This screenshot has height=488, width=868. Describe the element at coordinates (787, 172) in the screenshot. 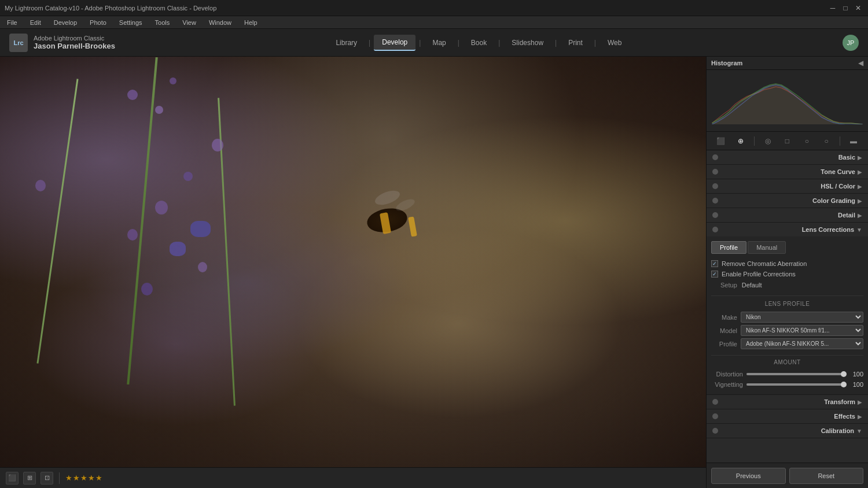

I see `section-tone-curve: Tone Curve ▶` at that location.